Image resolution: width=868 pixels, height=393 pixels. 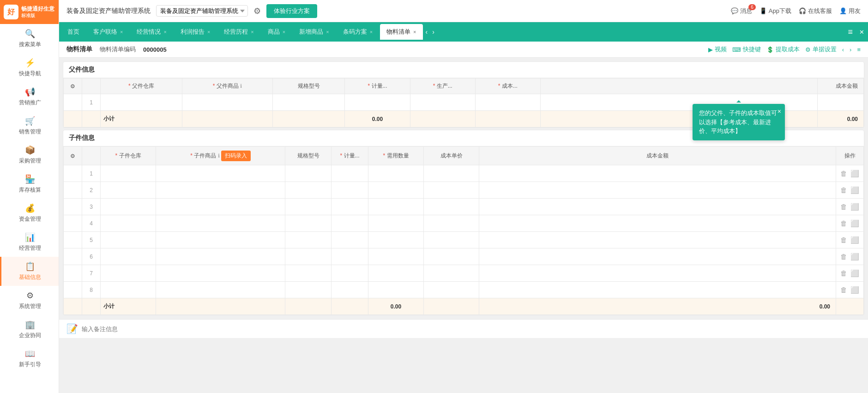 What do you see at coordinates (11, 12) in the screenshot?
I see `logo-icon: 好` at bounding box center [11, 12].